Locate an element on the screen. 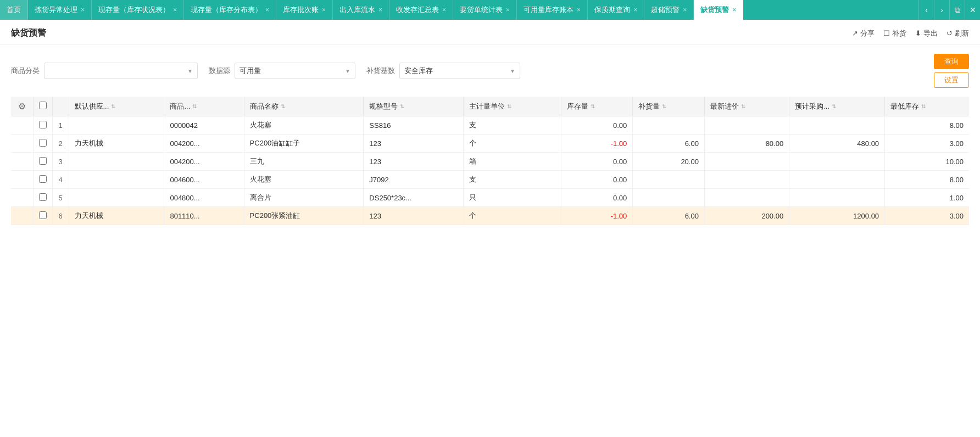  nav-restore-button: ⧉ is located at coordinates (957, 10).